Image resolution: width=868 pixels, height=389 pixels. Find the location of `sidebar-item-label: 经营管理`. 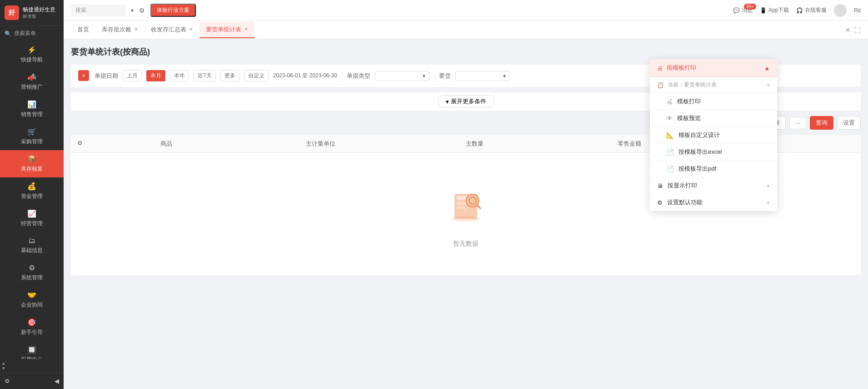

sidebar-item-label: 经营管理 is located at coordinates (32, 224).